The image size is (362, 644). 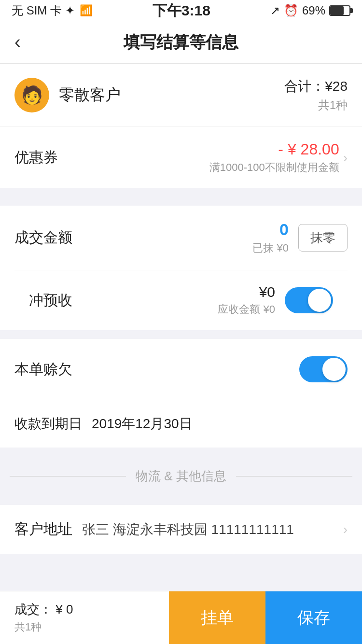 What do you see at coordinates (181, 369) in the screenshot?
I see `debt-row: 本单赊欠` at bounding box center [181, 369].